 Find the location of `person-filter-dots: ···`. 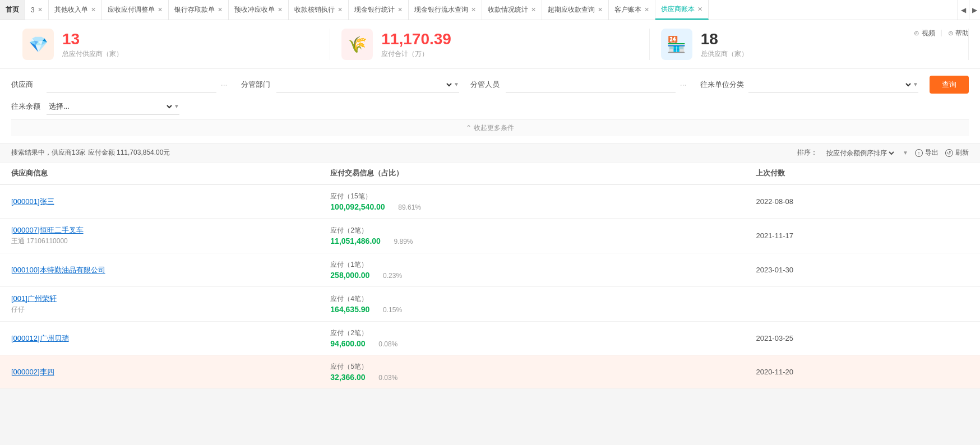

person-filter-dots: ··· is located at coordinates (683, 85).